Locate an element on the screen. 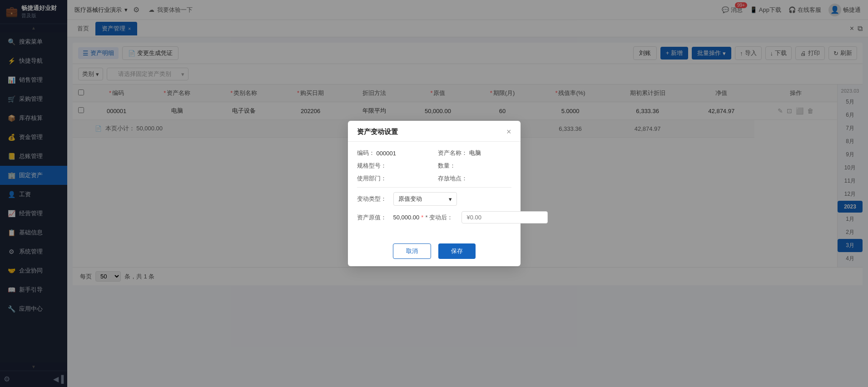 This screenshot has height=387, width=868. change-type-label: 变动类型： is located at coordinates (375, 199).